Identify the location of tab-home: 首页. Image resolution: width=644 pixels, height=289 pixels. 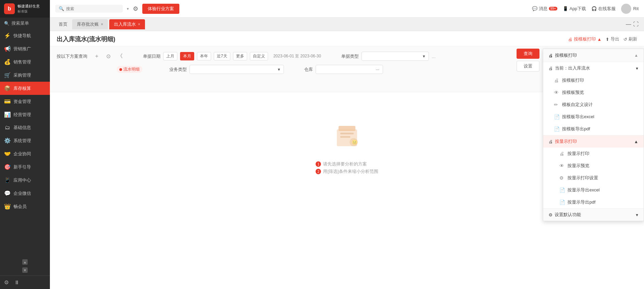
(63, 24).